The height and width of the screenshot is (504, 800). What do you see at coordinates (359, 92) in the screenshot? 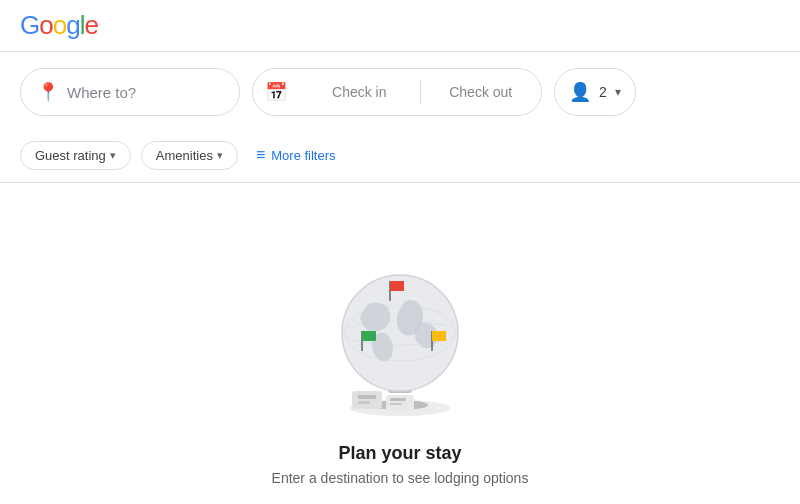
I see `checkin-label: Check in` at bounding box center [359, 92].